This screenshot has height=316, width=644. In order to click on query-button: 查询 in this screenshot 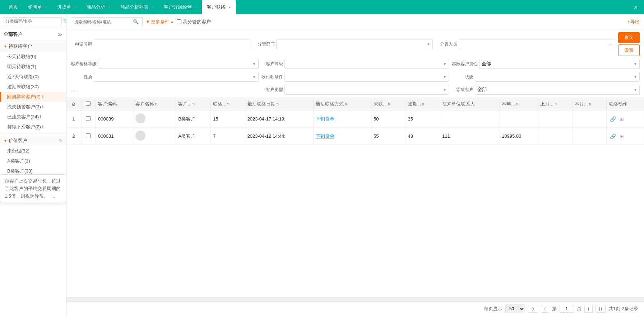, I will do `click(629, 38)`.